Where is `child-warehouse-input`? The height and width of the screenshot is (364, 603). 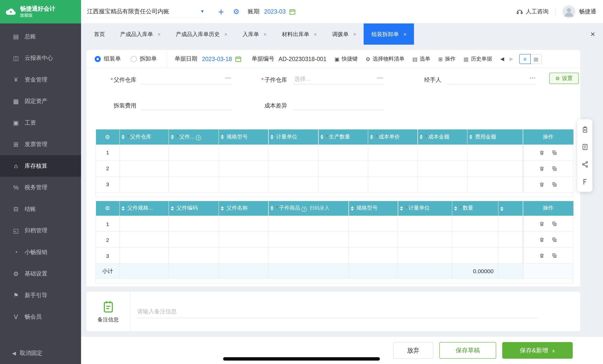 child-warehouse-input is located at coordinates (339, 79).